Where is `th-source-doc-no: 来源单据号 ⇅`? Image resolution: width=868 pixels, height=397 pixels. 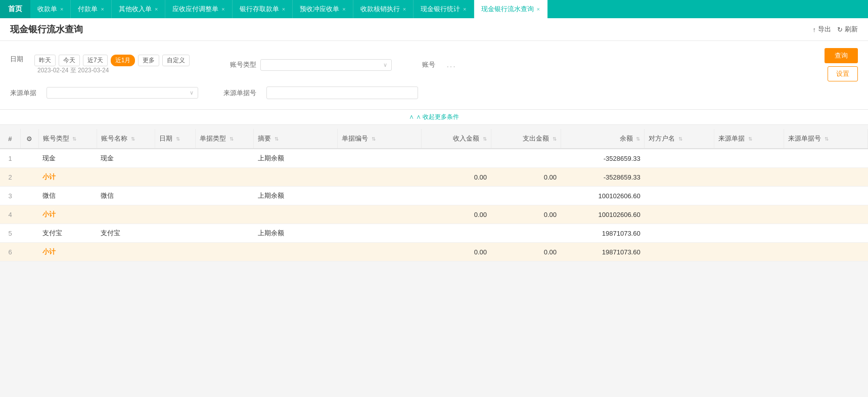 th-source-doc-no: 来源单据号 ⇅ is located at coordinates (826, 139).